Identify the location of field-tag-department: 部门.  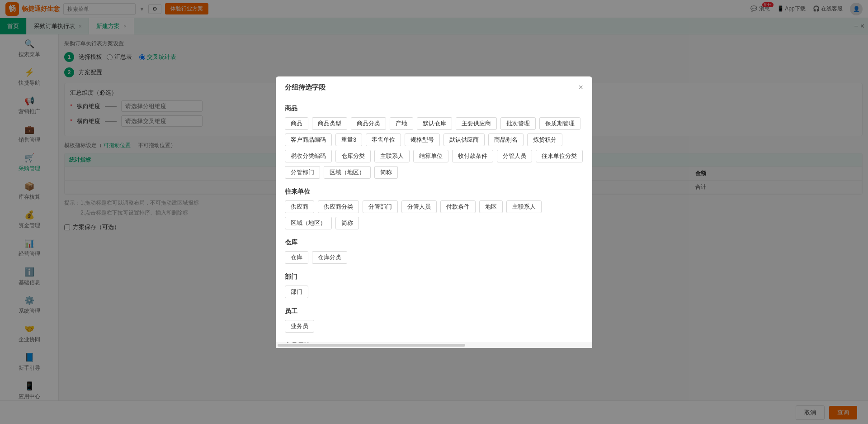
(297, 292).